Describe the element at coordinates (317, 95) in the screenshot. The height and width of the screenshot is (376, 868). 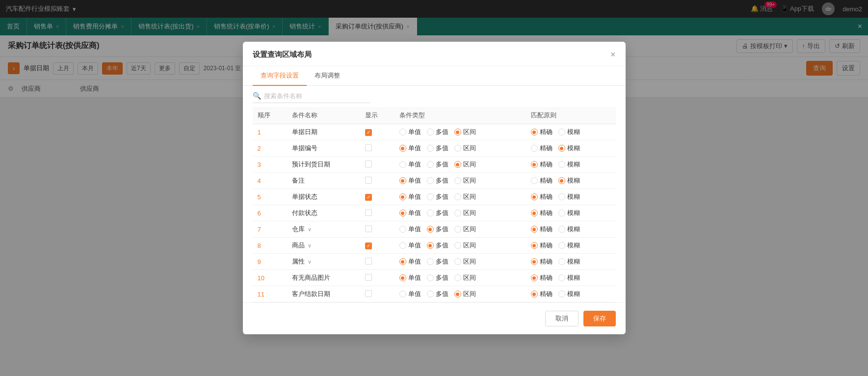
I see `search-input` at that location.